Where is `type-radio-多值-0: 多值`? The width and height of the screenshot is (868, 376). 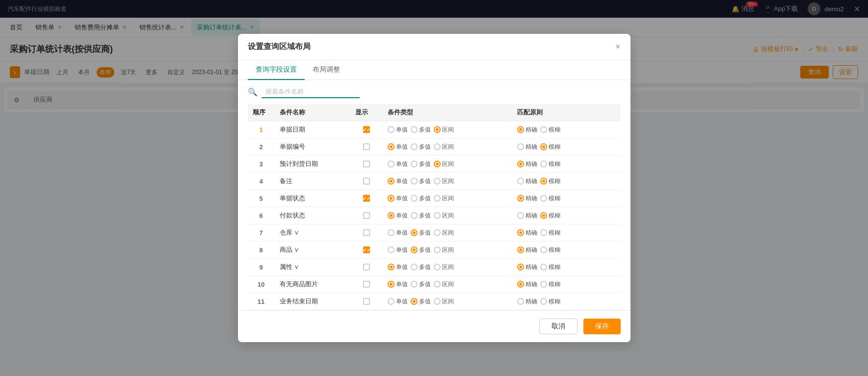
type-radio-多值-0: 多值 is located at coordinates (421, 130).